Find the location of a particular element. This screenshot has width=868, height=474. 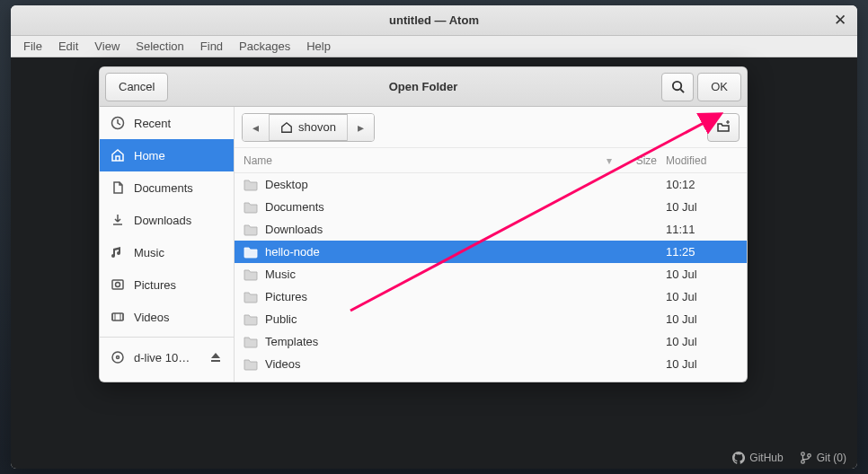

file-name: Downloads is located at coordinates (294, 230).